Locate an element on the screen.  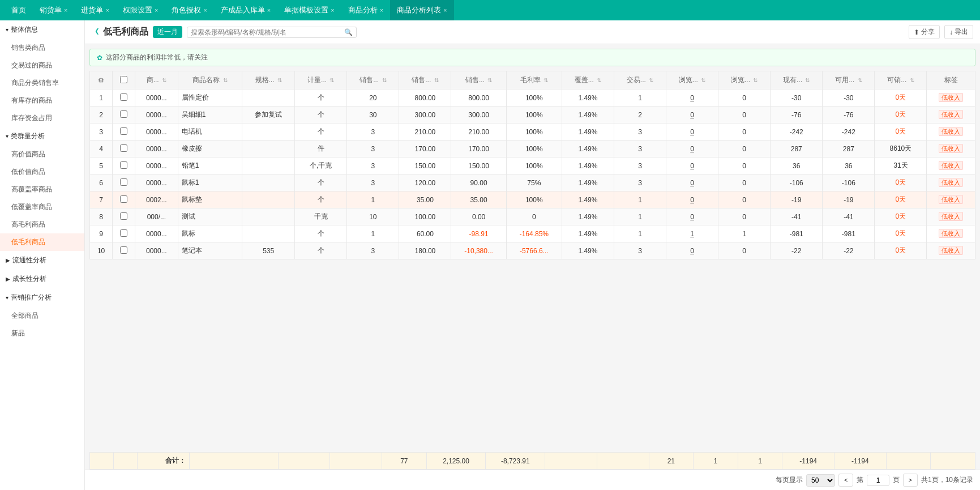
cell-code: 0000... is located at coordinates (156, 234).